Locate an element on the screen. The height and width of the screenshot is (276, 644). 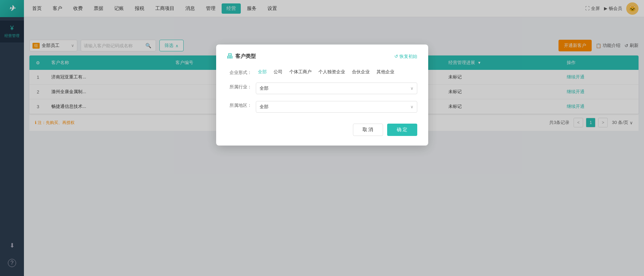
enterprise-option-all: 全部 is located at coordinates (262, 72).